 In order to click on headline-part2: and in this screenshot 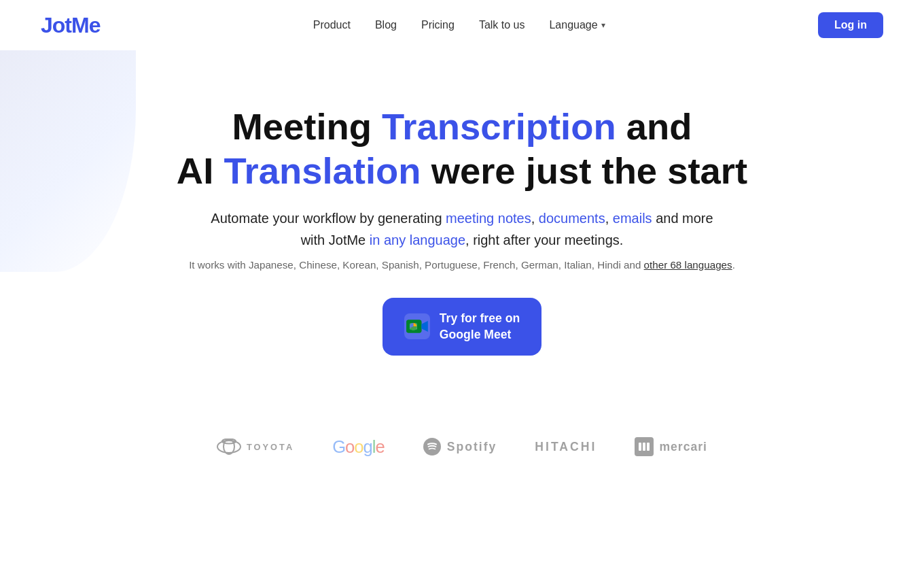, I will do `click(654, 126)`.